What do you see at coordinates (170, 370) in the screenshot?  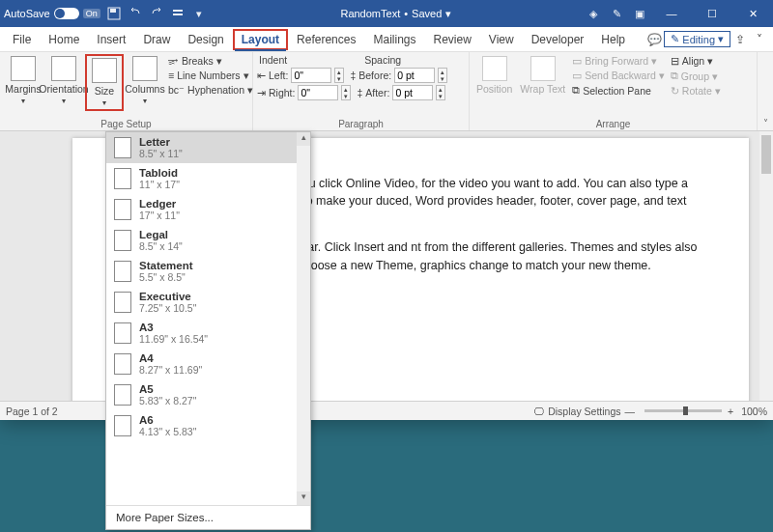 I see `size-dims: 8.27" x 11.69"` at bounding box center [170, 370].